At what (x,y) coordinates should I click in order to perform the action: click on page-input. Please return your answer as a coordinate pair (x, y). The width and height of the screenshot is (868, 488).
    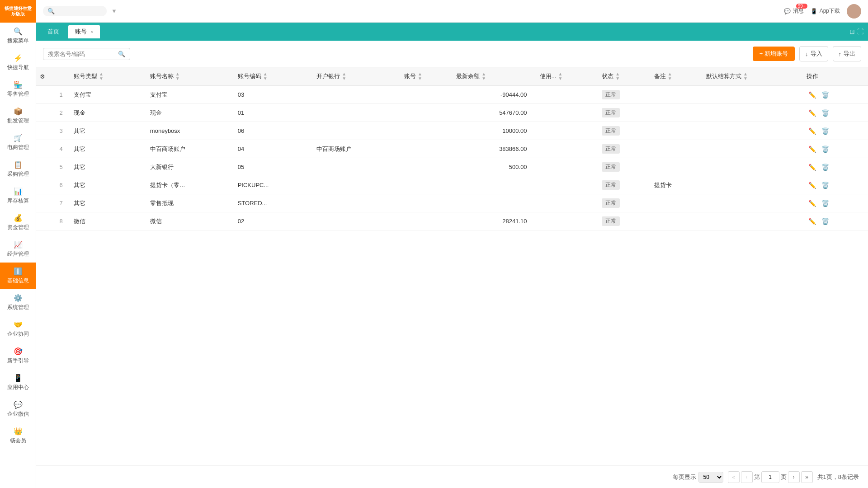
    Looking at the image, I should click on (770, 477).